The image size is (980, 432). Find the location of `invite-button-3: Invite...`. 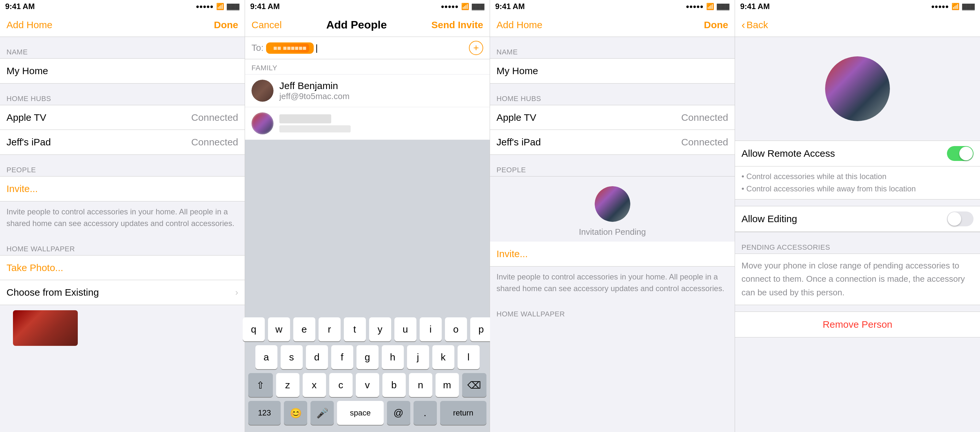

invite-button-3: Invite... is located at coordinates (512, 254).